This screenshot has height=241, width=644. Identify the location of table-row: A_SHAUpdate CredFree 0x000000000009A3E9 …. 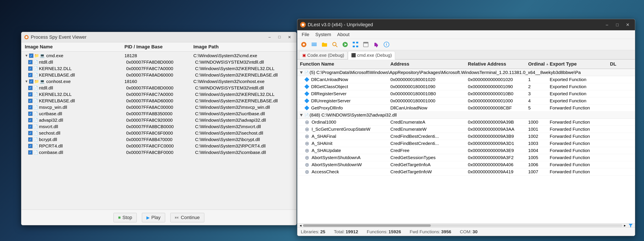
(466, 151).